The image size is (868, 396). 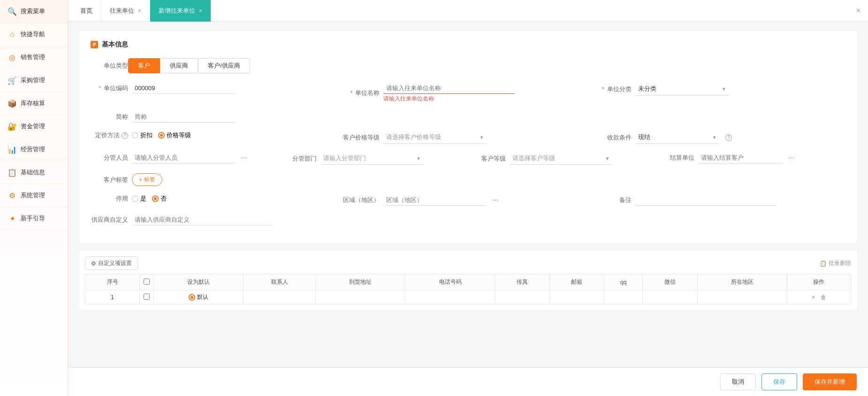 I want to click on row-pricing: 定价方法 ? 折扣 价格等级, so click(x=468, y=137).